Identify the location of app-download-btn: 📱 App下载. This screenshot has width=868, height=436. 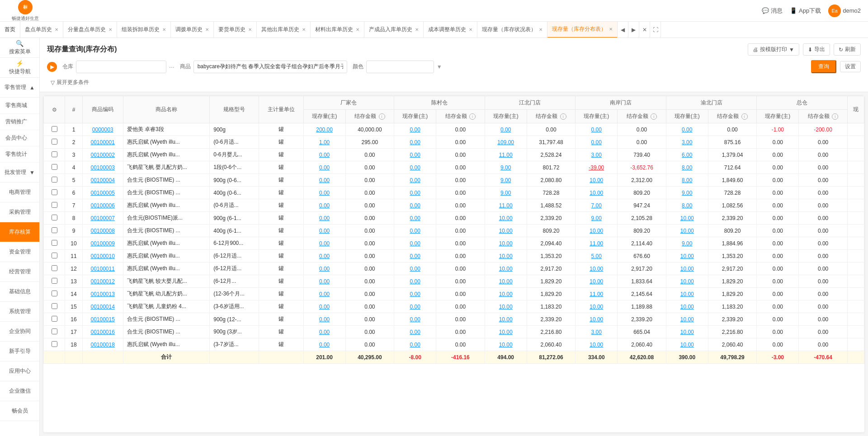
(806, 11).